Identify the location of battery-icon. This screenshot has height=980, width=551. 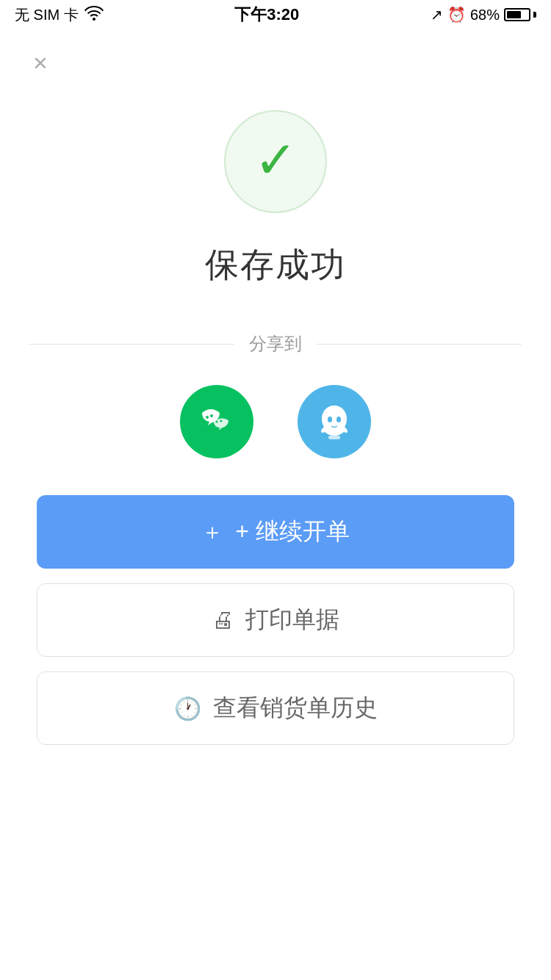
(520, 15).